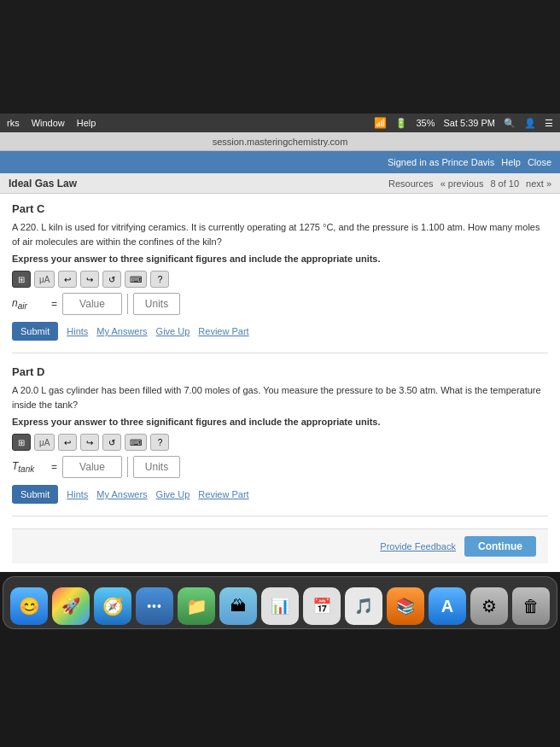 This screenshot has height=747, width=560. What do you see at coordinates (113, 606) in the screenshot?
I see `safari-icon: 🧭` at bounding box center [113, 606].